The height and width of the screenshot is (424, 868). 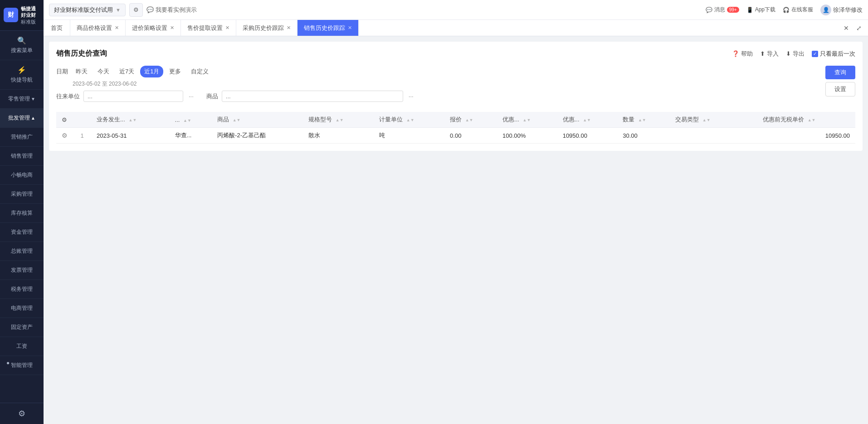 I want to click on date-btn-yesterday: 昨天, so click(x=82, y=72).